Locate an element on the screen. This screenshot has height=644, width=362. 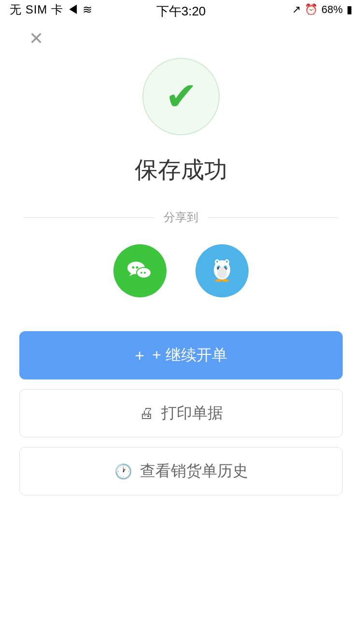
success-title: 保存成功 is located at coordinates (181, 170).